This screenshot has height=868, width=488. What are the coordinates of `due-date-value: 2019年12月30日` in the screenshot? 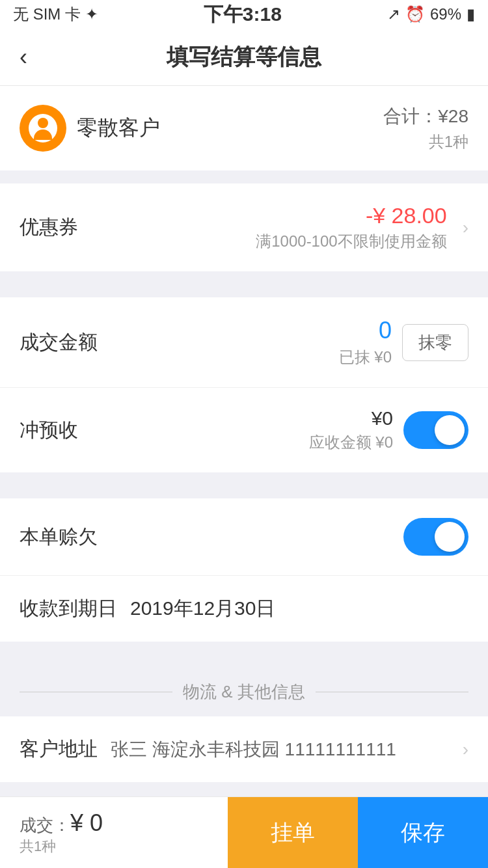 It's located at (203, 609).